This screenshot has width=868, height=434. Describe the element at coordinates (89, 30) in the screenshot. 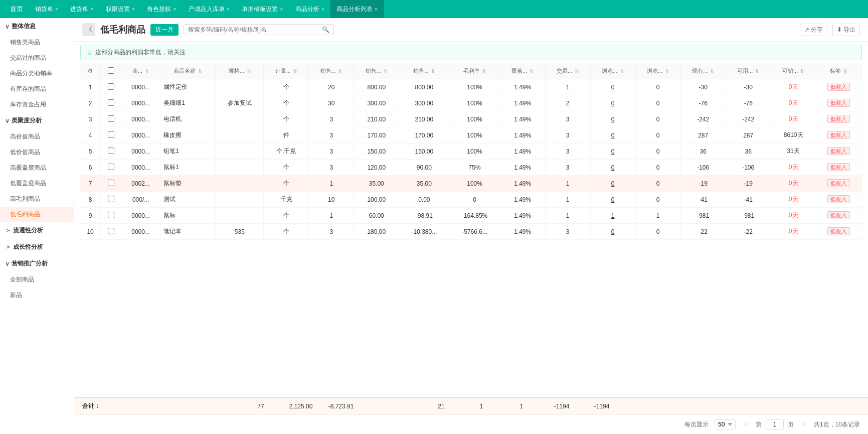

I see `collapse-sidebar-button: 《` at that location.